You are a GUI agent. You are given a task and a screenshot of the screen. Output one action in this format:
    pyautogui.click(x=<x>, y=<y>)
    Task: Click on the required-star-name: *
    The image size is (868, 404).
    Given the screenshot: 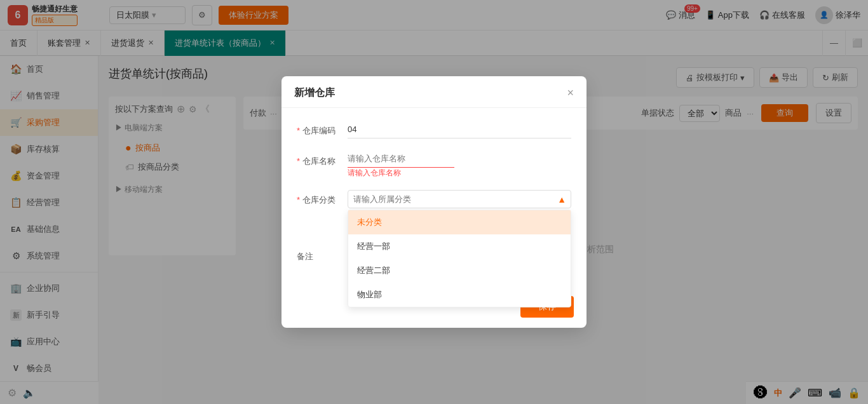 What is the action you would take?
    pyautogui.click(x=299, y=161)
    